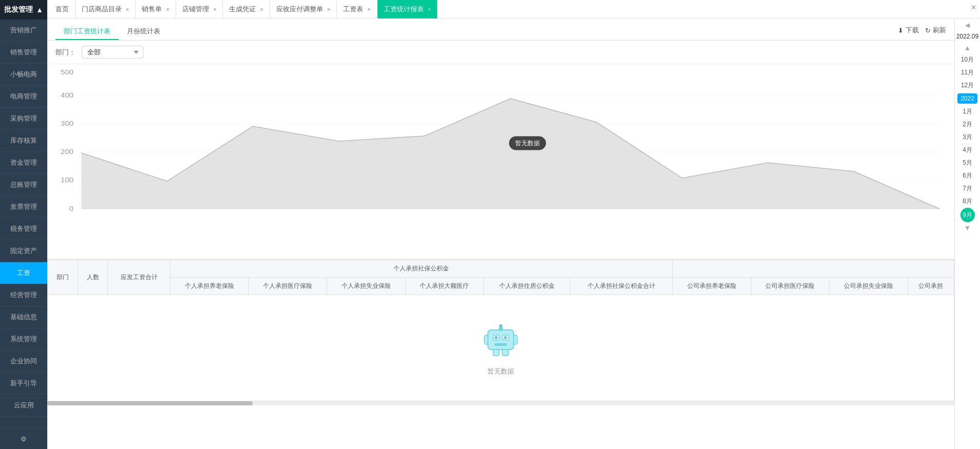 The width and height of the screenshot is (980, 449). What do you see at coordinates (127, 9) in the screenshot?
I see `tab-close-store-catalog: ×` at bounding box center [127, 9].